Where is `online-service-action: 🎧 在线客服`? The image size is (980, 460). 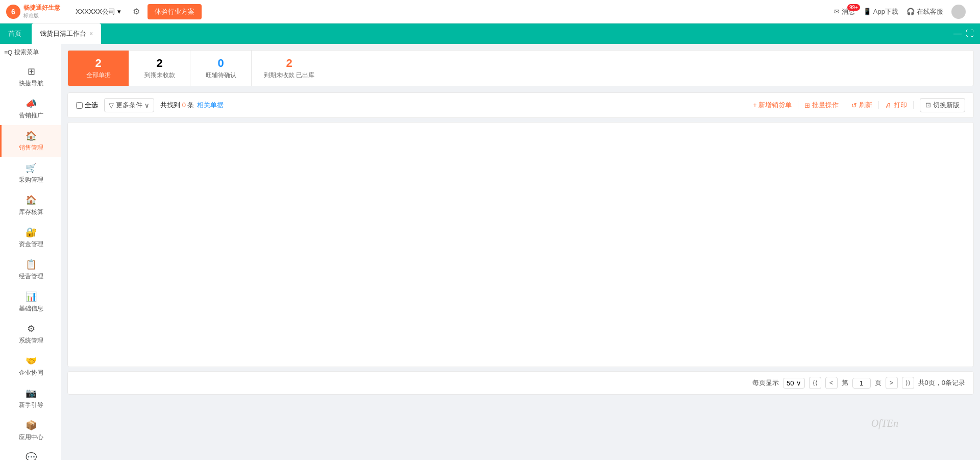
online-service-action: 🎧 在线客服 is located at coordinates (925, 12).